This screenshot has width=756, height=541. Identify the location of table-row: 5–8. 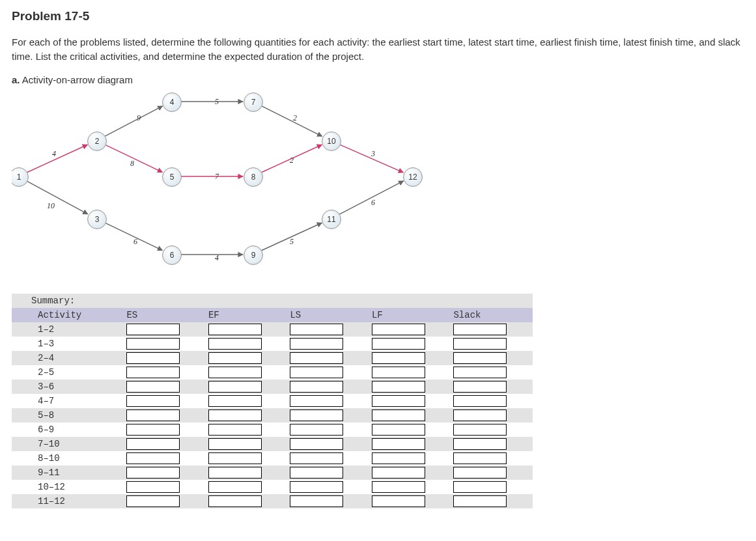
(272, 415).